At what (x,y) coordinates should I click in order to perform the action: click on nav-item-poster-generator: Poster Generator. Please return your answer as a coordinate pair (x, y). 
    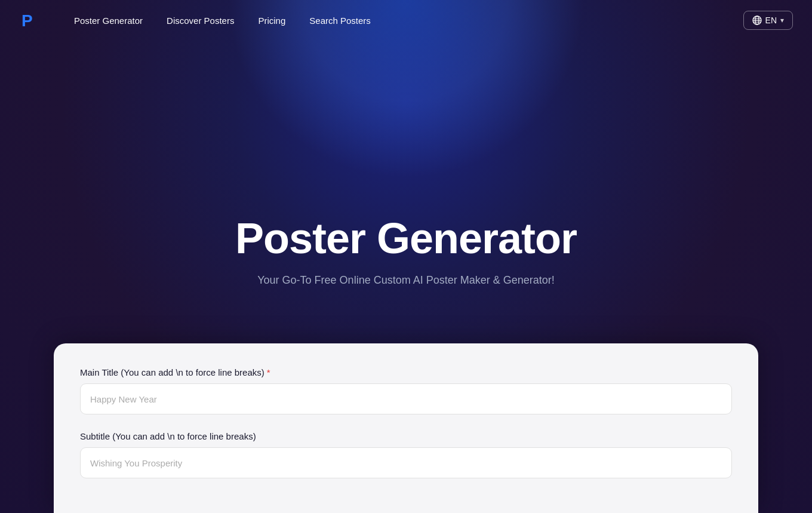
    Looking at the image, I should click on (109, 20).